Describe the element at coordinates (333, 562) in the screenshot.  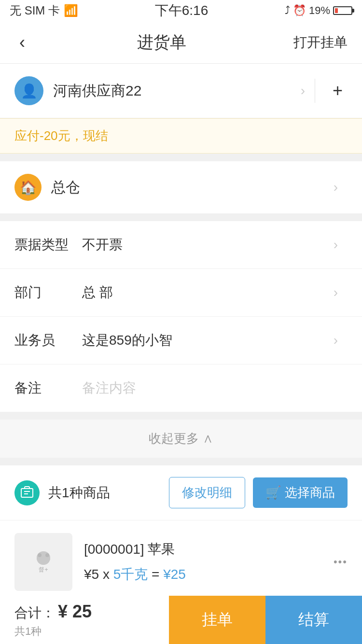
I see `product-more-button: •••` at that location.